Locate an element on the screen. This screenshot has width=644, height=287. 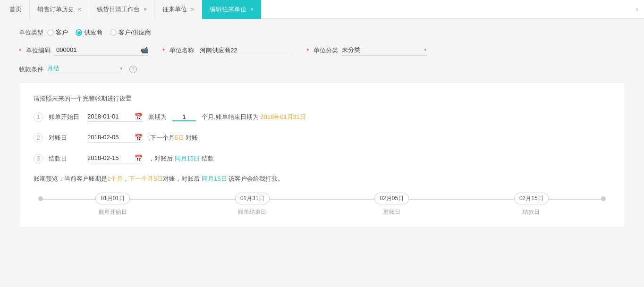
period-panel-title: 请按照未来的一个完整帐期进行设置 is located at coordinates (322, 99).